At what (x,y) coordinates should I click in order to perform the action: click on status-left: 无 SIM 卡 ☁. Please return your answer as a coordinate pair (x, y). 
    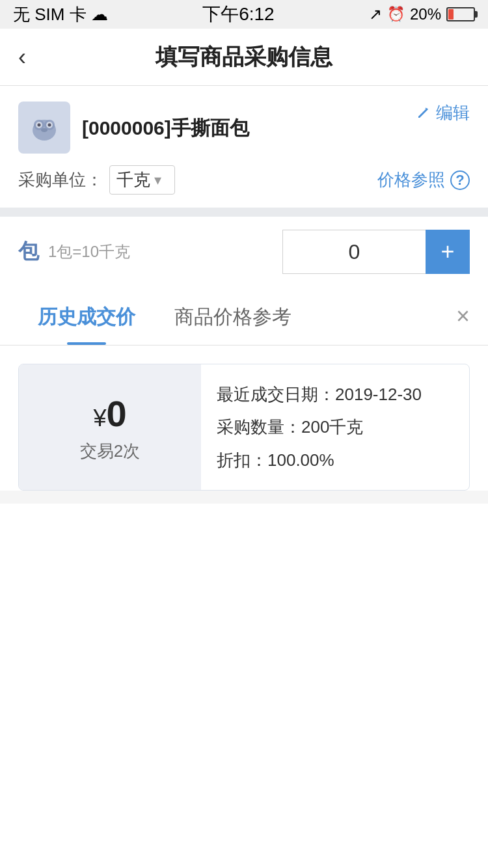
    Looking at the image, I should click on (61, 14).